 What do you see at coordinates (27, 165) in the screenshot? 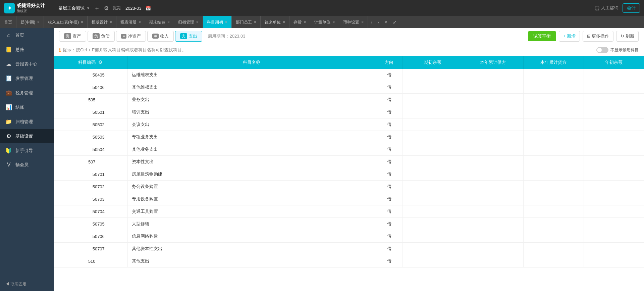
I see `sidebar-item-vip: V 畅会员` at bounding box center [27, 165].